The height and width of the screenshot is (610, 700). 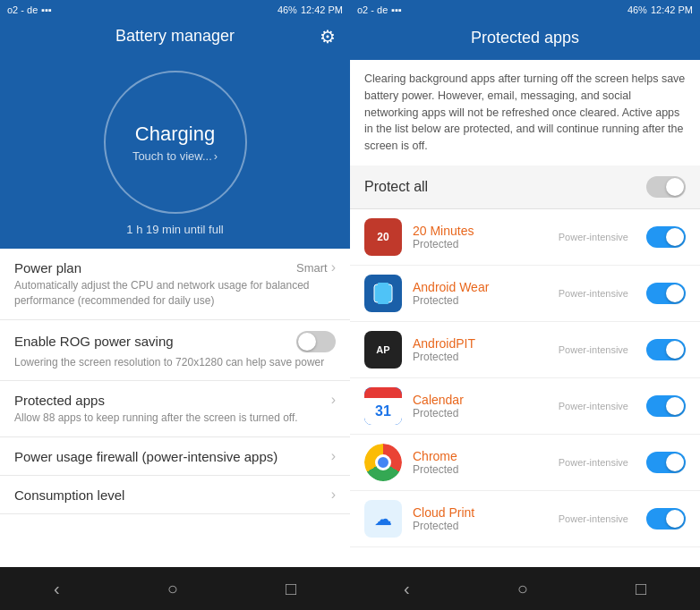 What do you see at coordinates (383, 462) in the screenshot?
I see `chrome-circle` at bounding box center [383, 462].